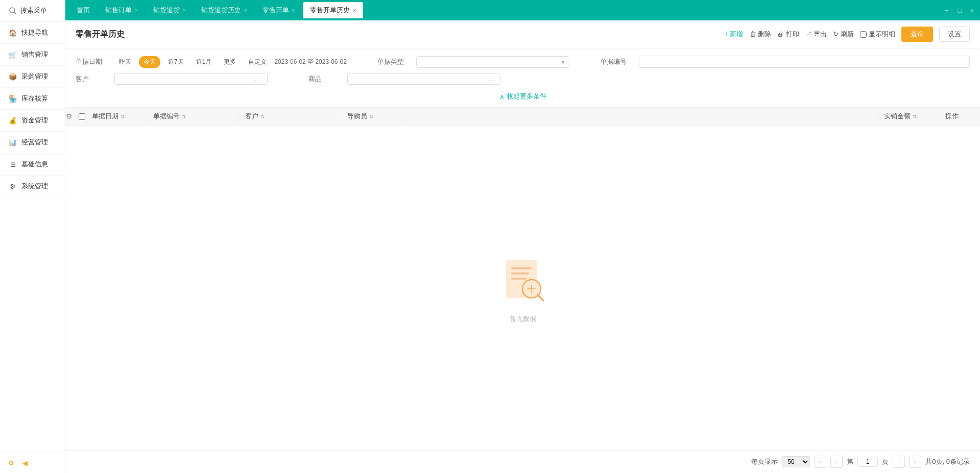  What do you see at coordinates (105, 116) in the screenshot?
I see `th-date-label: 单据日期` at bounding box center [105, 116].